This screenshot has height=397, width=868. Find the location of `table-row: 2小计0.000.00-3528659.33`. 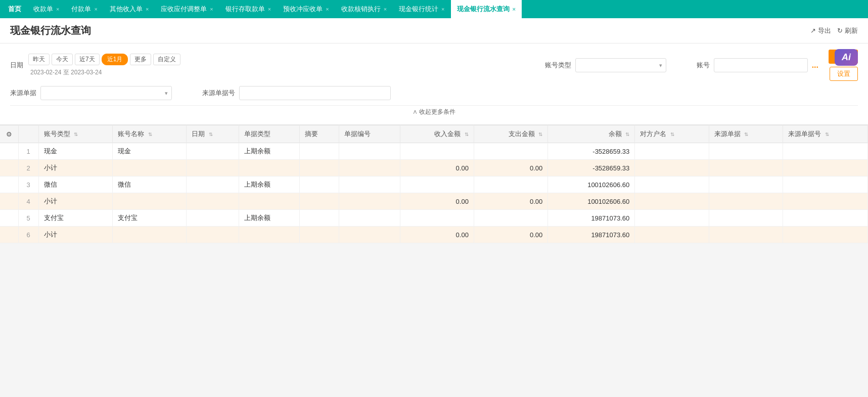

table-row: 2小计0.000.00-3528659.33 is located at coordinates (434, 168).